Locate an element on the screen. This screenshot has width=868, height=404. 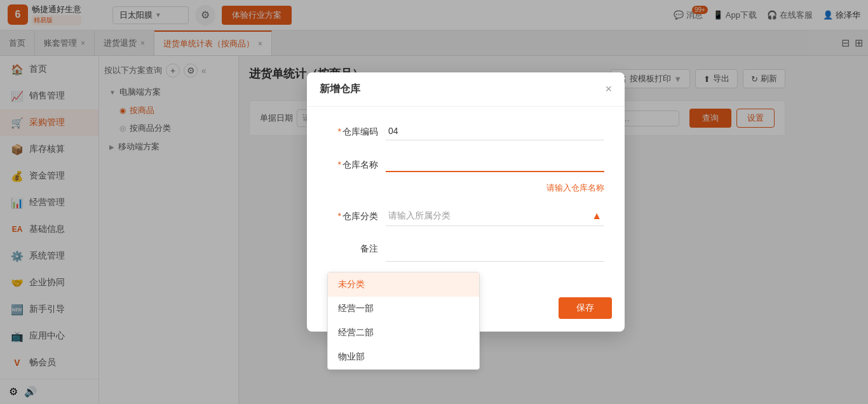
name-row: *仓库名称 请输入仓库名称 is located at coordinates (466, 173).